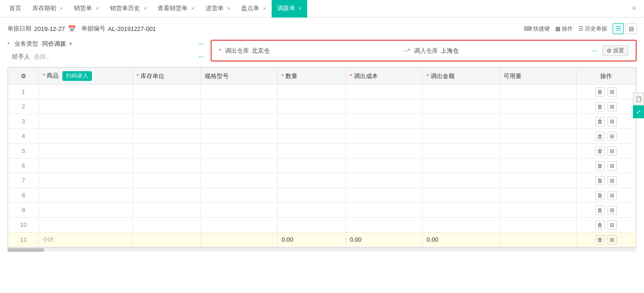  Describe the element at coordinates (612, 136) in the screenshot. I see `copy-button-4: ⊞` at that location.